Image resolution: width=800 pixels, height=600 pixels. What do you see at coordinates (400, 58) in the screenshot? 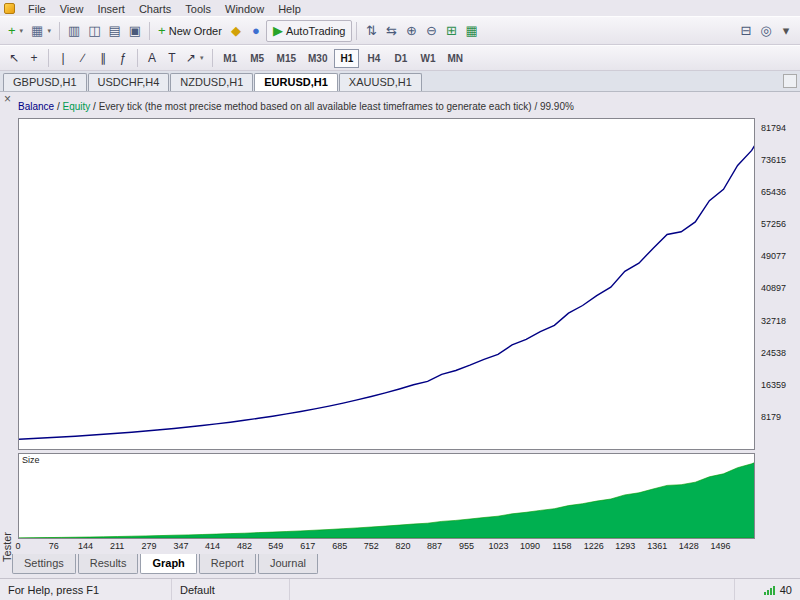
I see `toolbar-tools-row: ↖ + | ∕ ∥ ƒ A` at bounding box center [400, 58].